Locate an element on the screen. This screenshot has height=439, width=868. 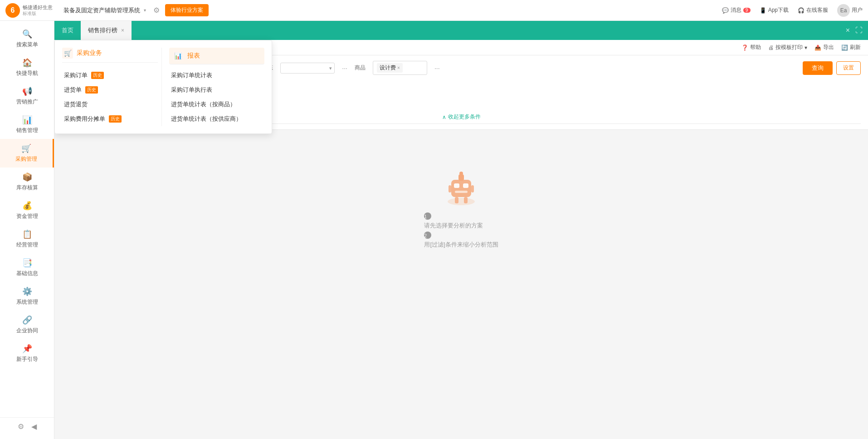
goods-label: 商品 is located at coordinates (360, 68).